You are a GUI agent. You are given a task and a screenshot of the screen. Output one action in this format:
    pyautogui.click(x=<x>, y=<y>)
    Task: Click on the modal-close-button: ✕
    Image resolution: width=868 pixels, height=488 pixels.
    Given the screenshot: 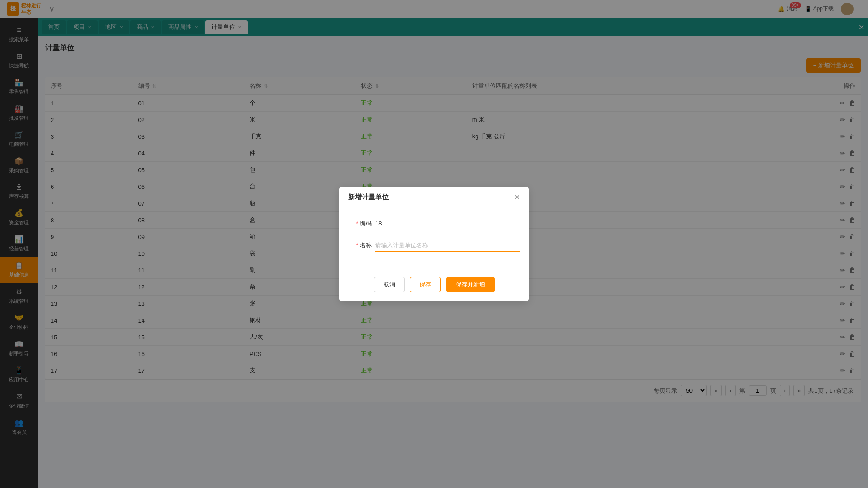 What is the action you would take?
    pyautogui.click(x=517, y=197)
    